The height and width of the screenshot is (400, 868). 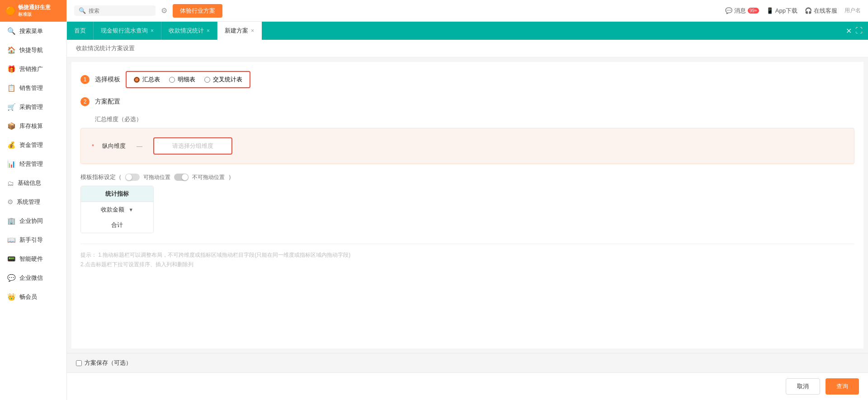 What do you see at coordinates (117, 193) in the screenshot?
I see `stats-indicator-label: 统计指标` at bounding box center [117, 193].